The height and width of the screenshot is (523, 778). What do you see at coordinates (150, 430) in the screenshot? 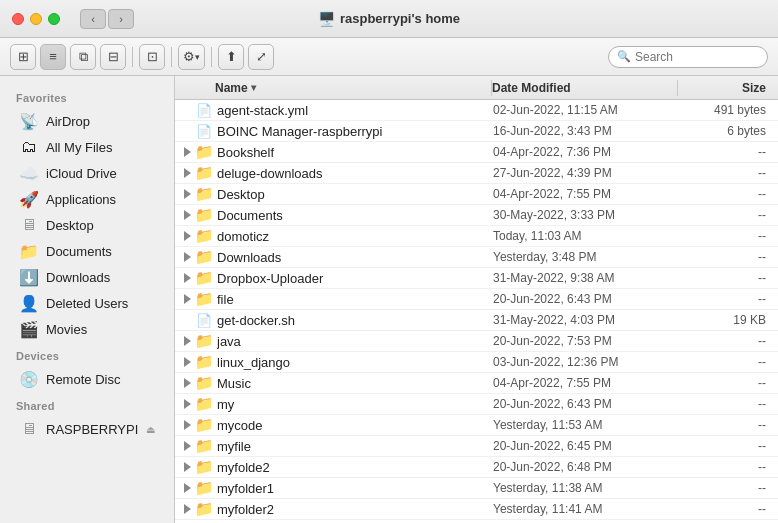
I see `eject-icon: ⏏` at bounding box center [150, 430].